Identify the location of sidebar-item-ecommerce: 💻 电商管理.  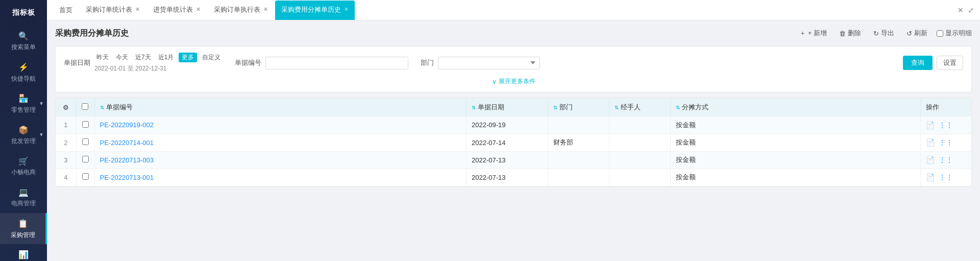
(23, 197).